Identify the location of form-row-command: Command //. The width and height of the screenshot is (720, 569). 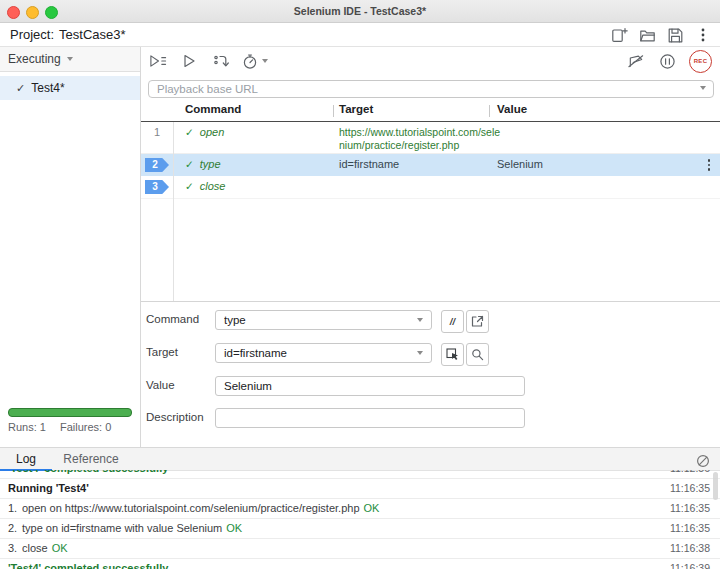
(430, 321).